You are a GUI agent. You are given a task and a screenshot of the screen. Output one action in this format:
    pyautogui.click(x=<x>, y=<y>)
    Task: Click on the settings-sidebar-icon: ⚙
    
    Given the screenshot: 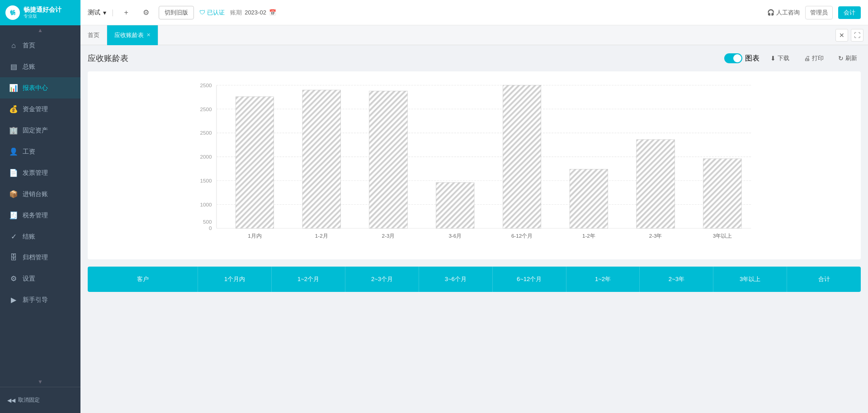 What is the action you would take?
    pyautogui.click(x=14, y=278)
    